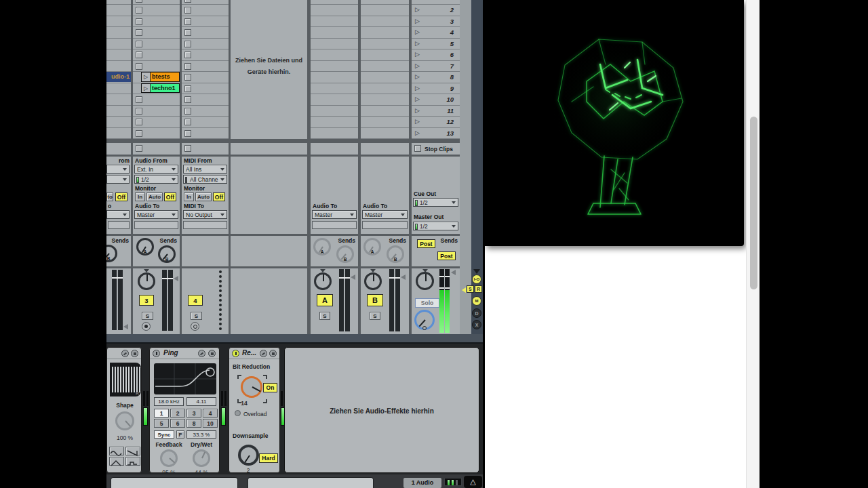 This screenshot has width=868, height=488. Describe the element at coordinates (422, 483) in the screenshot. I see `track-name-chip: 1 Audio` at that location.